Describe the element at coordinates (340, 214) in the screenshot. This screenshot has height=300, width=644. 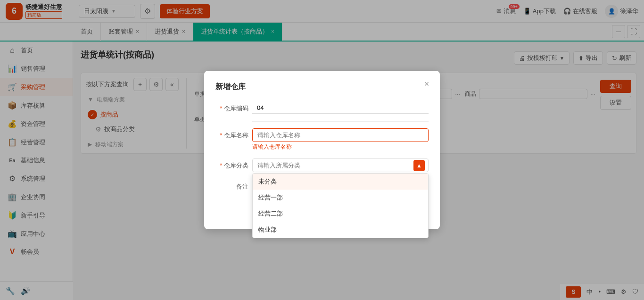
I see `dropdown-option-dept2: 经营二部` at that location.